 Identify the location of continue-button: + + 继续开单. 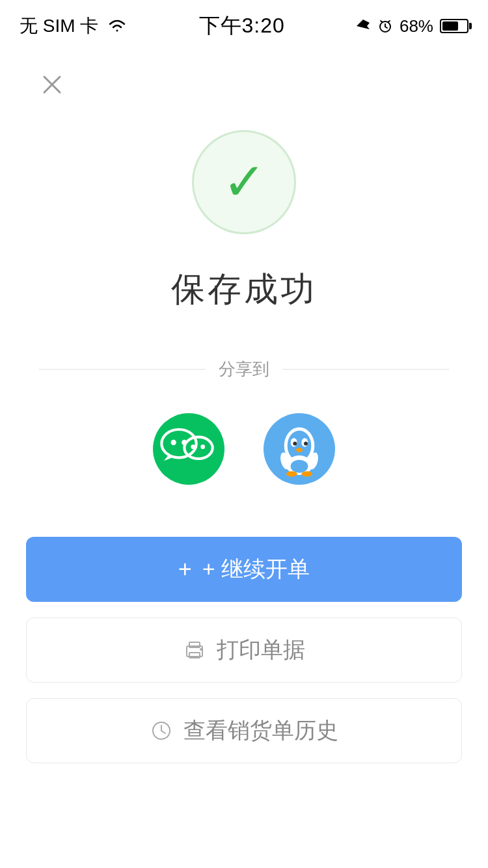
(244, 569).